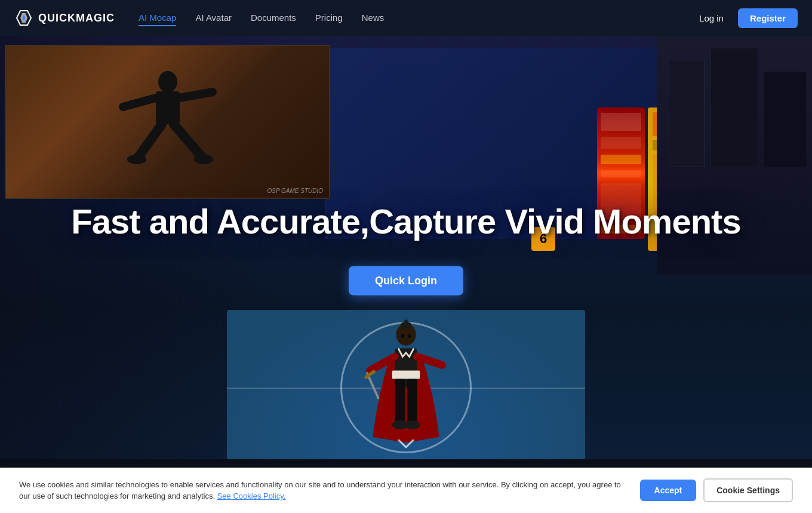 This screenshot has width=812, height=513. What do you see at coordinates (322, 491) in the screenshot?
I see `cookie-text: We use cookies and similar technologies …` at bounding box center [322, 491].